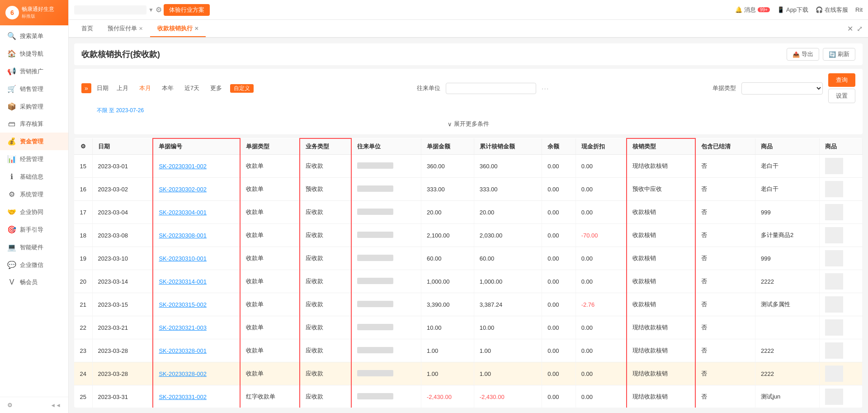  I want to click on table-row: 21 2023-03-15 SK-20230315-002 收款单 应收款 3,…, so click(468, 305).